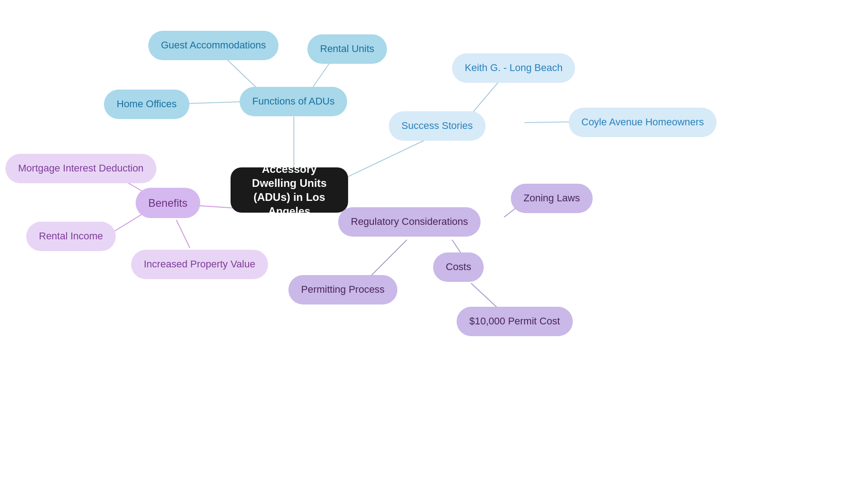 The image size is (868, 490). Describe the element at coordinates (289, 190) in the screenshot. I see `center-node: Accessory Dwelling Units (ADUs) in Los A…` at that location.